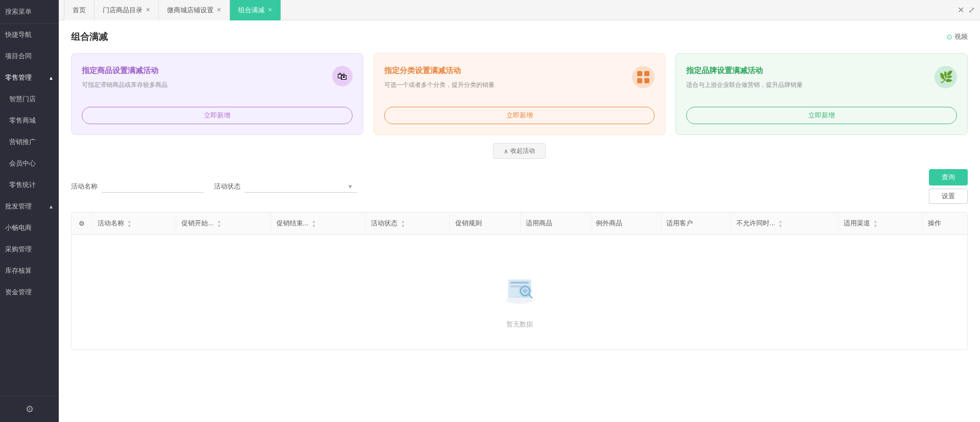 The width and height of the screenshot is (980, 422). Describe the element at coordinates (89, 37) in the screenshot. I see `page-title: 组合满减` at that location.